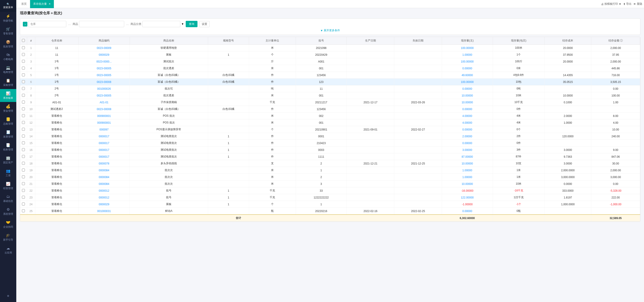 This screenshot has height=302, width=644. I want to click on row-code-link: A01-01, so click(104, 102).